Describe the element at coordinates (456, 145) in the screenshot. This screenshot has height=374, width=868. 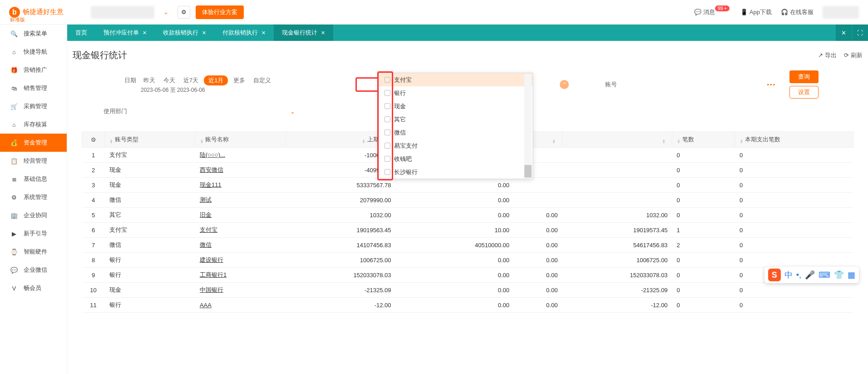
I see `dropdown-item-5: 易宝支付` at that location.